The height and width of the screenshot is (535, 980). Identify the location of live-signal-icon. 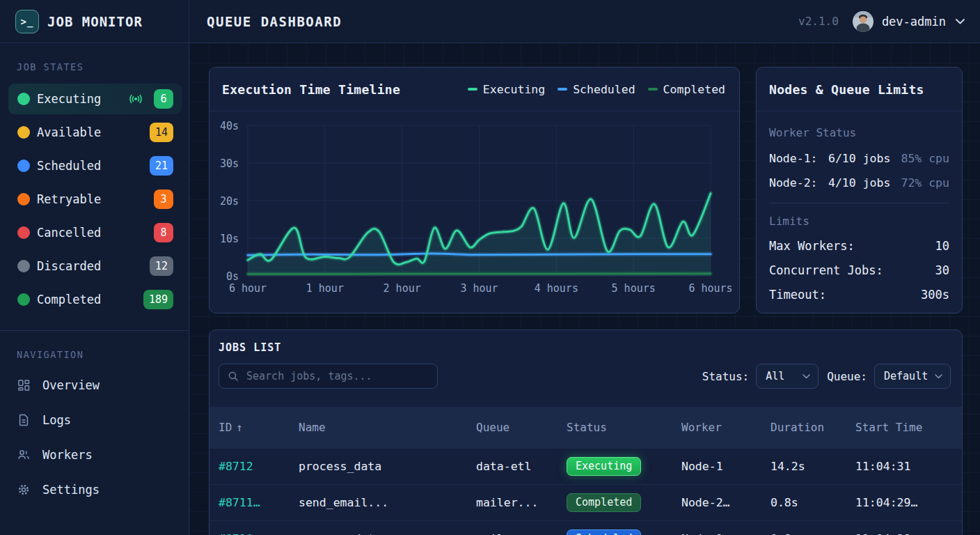
(136, 99).